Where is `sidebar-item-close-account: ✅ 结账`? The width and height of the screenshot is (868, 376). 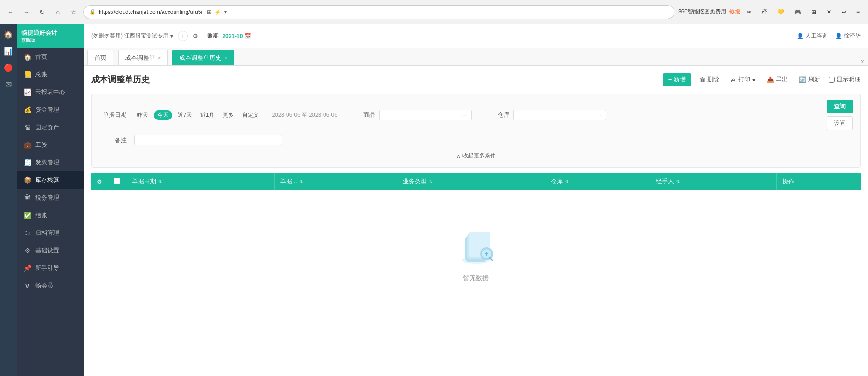 sidebar-item-close-account: ✅ 结账 is located at coordinates (50, 215).